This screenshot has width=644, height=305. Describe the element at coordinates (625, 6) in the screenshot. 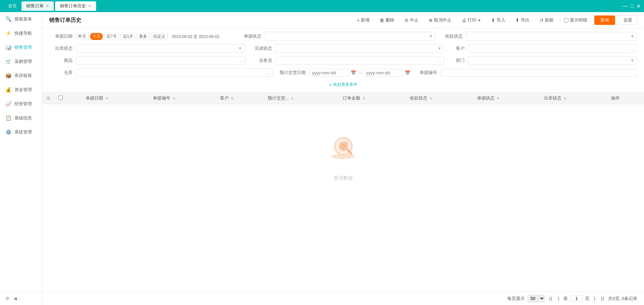

I see `minimize-button: —` at that location.